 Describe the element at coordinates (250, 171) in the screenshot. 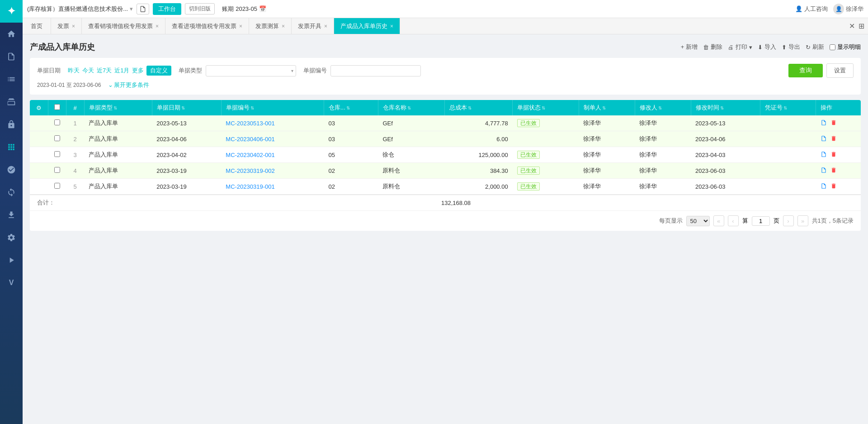

I see `record-link-3: MC-20230319-002` at that location.